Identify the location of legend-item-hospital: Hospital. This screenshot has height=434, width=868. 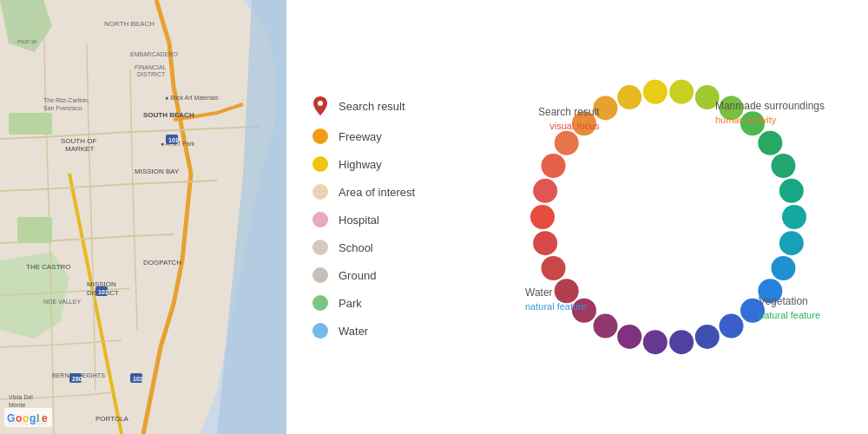
(382, 220).